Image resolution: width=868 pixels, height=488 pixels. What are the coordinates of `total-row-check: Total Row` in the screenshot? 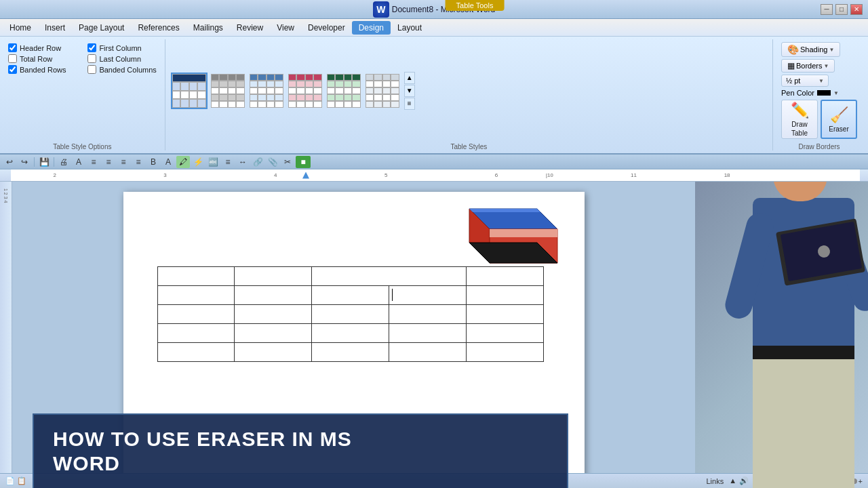 It's located at (42, 58).